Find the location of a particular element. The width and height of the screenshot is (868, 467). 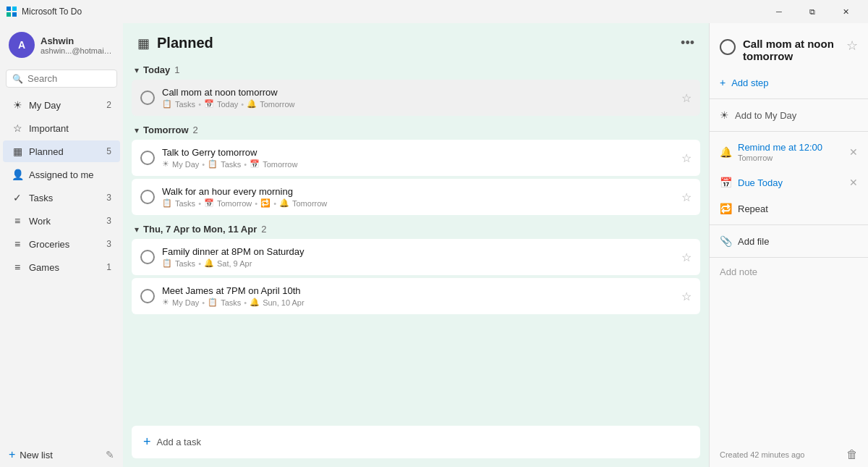

sidebar-item-label: Work is located at coordinates (65, 222).